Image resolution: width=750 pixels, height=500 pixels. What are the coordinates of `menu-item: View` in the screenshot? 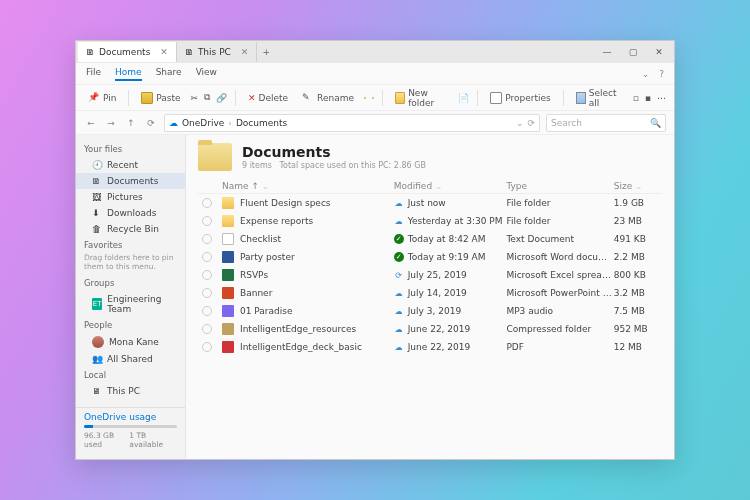 It's located at (206, 74).